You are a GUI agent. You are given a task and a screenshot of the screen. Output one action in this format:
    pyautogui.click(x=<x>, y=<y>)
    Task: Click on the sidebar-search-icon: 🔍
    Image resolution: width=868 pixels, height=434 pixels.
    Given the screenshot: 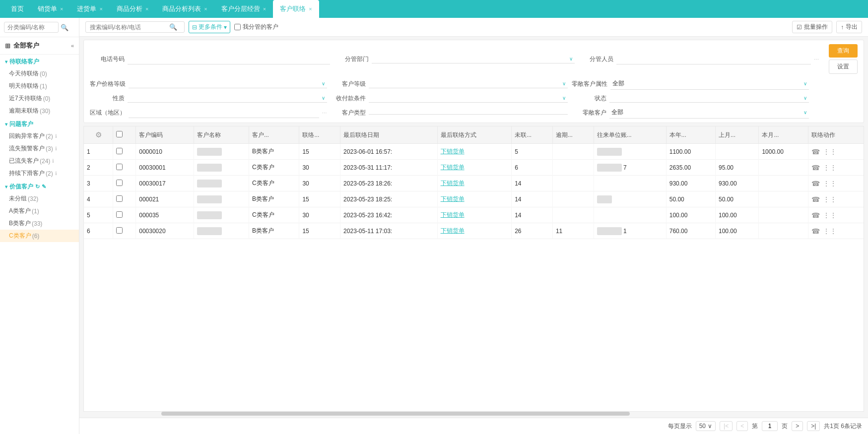 What is the action you would take?
    pyautogui.click(x=65, y=28)
    